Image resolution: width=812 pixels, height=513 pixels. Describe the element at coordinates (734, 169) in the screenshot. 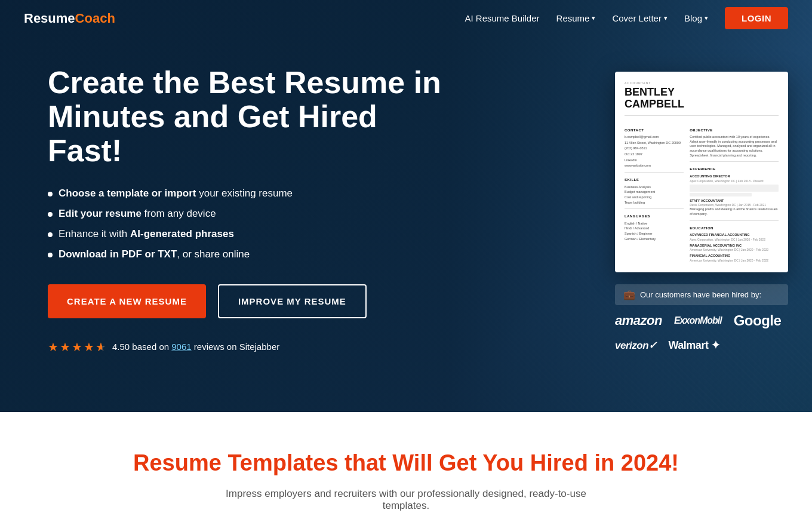

I see `rc-experience-title: EXPERIENCE` at that location.